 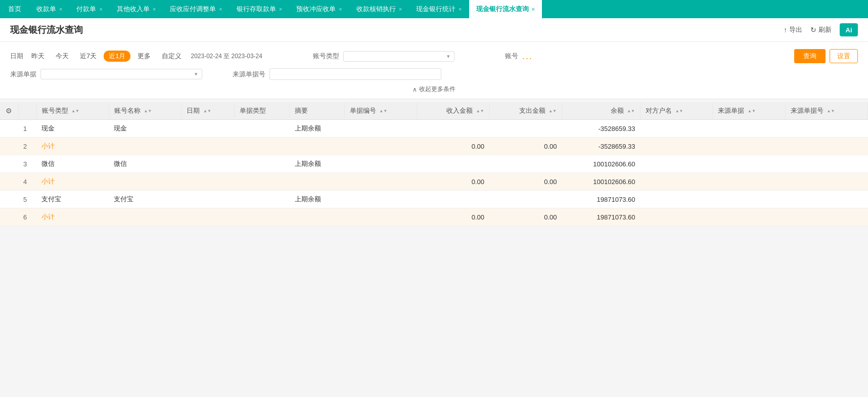 What do you see at coordinates (434, 128) in the screenshot?
I see `table-row: 1现金现金上期余额-3528659.33` at bounding box center [434, 128].